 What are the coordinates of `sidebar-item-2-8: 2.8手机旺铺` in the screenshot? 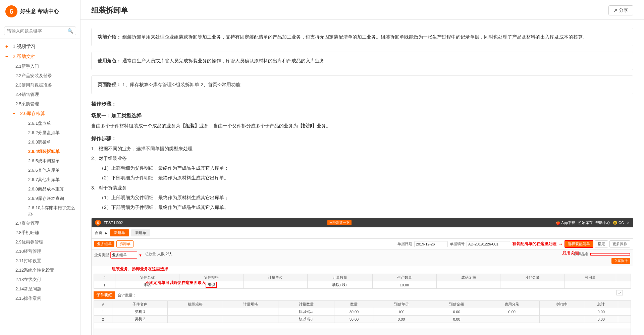 It's located at (46, 233).